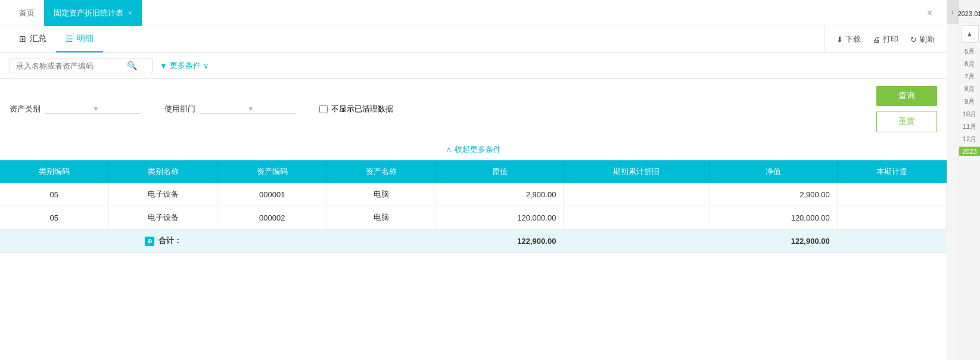 Image resolution: width=980 pixels, height=360 pixels. I want to click on total-icon: ⊕, so click(150, 241).